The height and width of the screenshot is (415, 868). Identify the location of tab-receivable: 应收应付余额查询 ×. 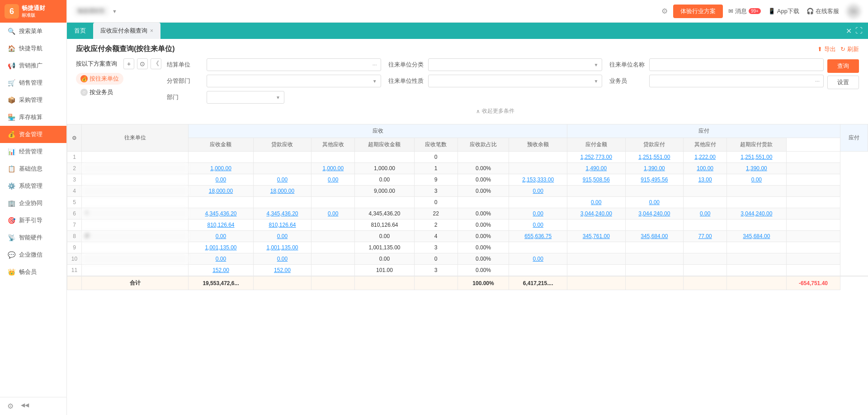
(127, 31).